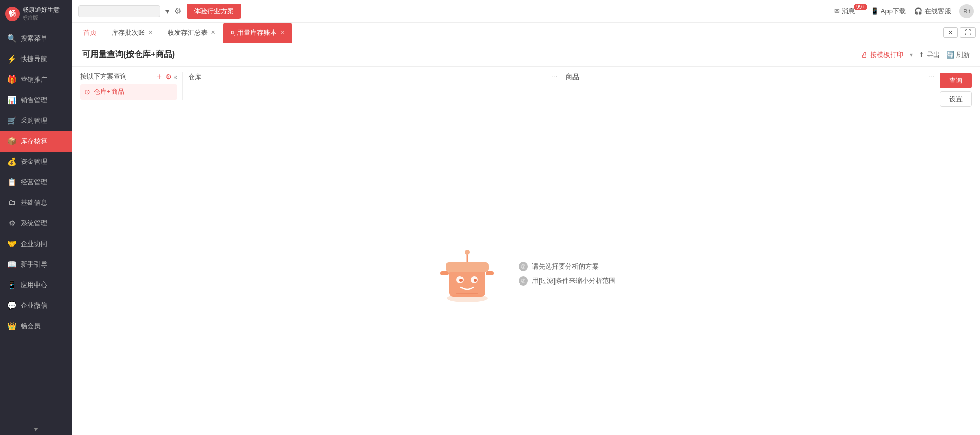 The width and height of the screenshot is (980, 435). What do you see at coordinates (192, 33) in the screenshot?
I see `tab-stock-summary: 收发存汇总表 ✕` at bounding box center [192, 33].